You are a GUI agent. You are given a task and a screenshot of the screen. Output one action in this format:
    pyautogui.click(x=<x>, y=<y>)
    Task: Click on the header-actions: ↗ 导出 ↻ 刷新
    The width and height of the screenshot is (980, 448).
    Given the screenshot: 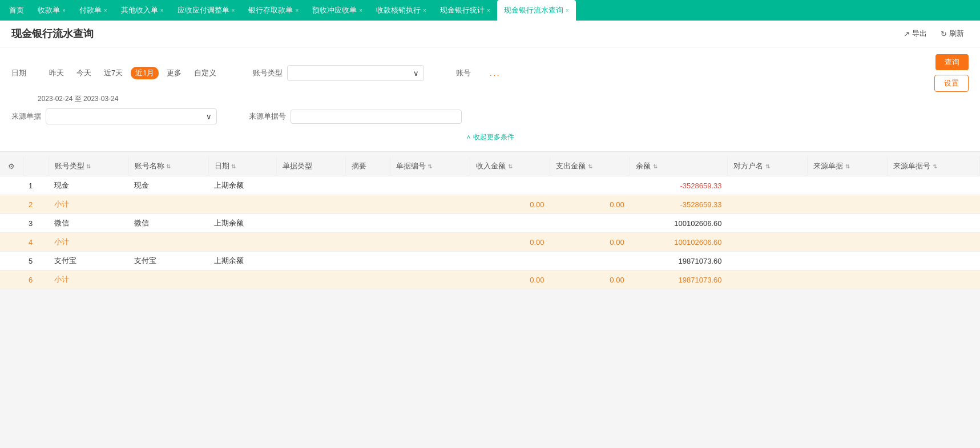 What is the action you would take?
    pyautogui.click(x=934, y=34)
    